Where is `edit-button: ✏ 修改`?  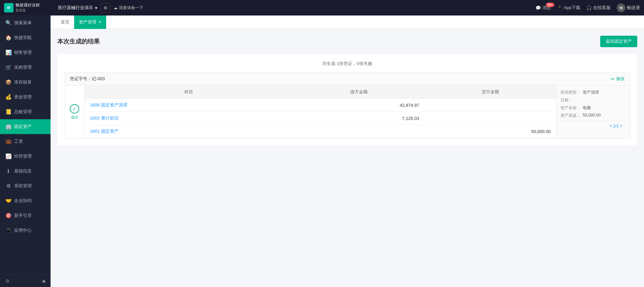
edit-button: ✏ 修改 is located at coordinates (618, 79).